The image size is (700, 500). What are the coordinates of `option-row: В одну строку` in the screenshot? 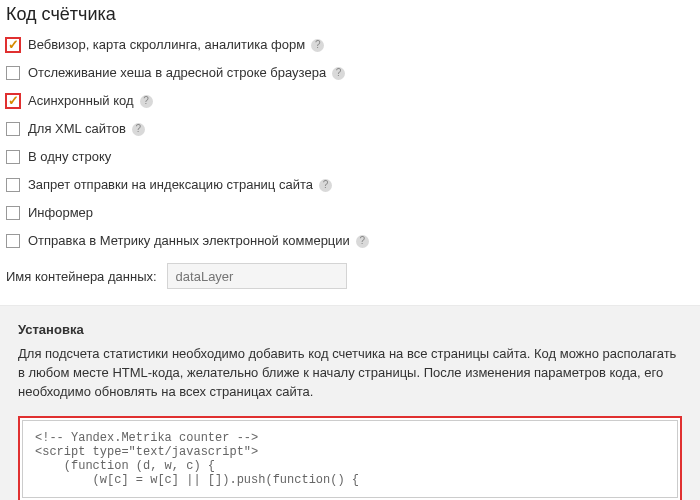 It's located at (353, 159).